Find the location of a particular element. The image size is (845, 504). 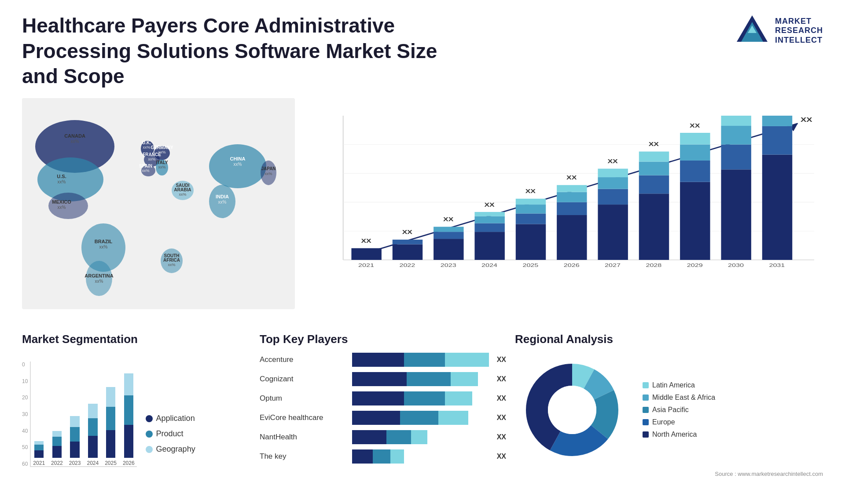

player-row-nanthealth: NantHealth XX is located at coordinates (383, 437).